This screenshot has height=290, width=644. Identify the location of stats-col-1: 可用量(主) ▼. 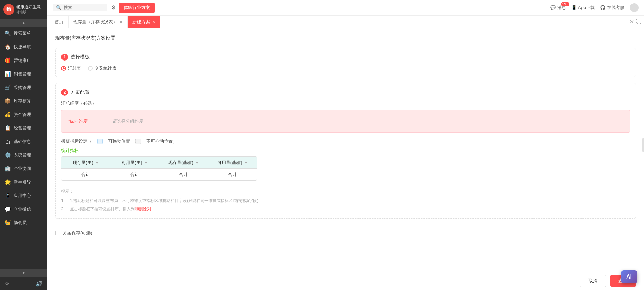
(135, 163).